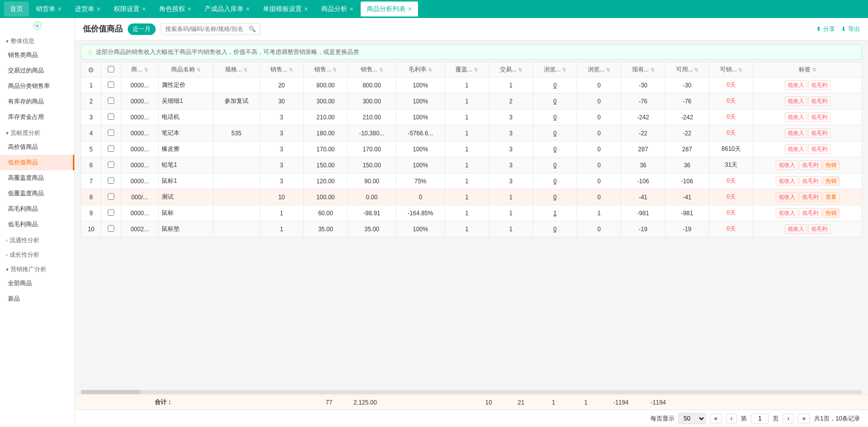  Describe the element at coordinates (430, 70) in the screenshot. I see `sort-margin: ⇅` at that location.